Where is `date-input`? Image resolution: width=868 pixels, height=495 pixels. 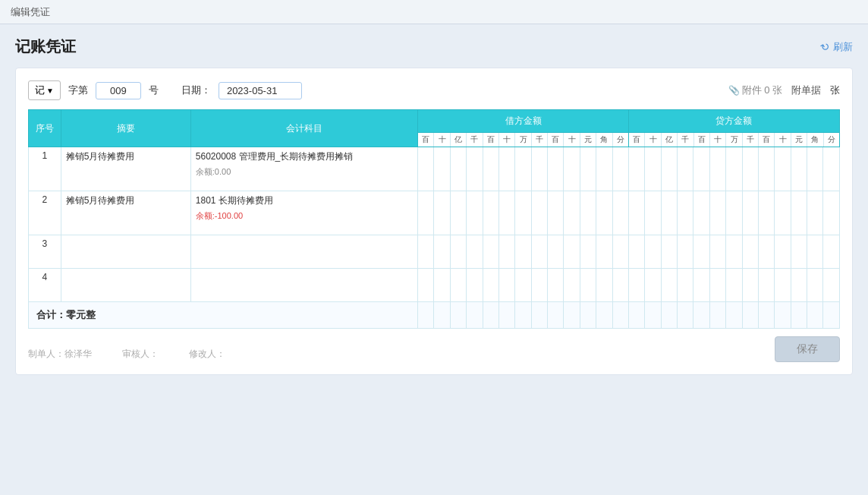
date-input is located at coordinates (260, 91).